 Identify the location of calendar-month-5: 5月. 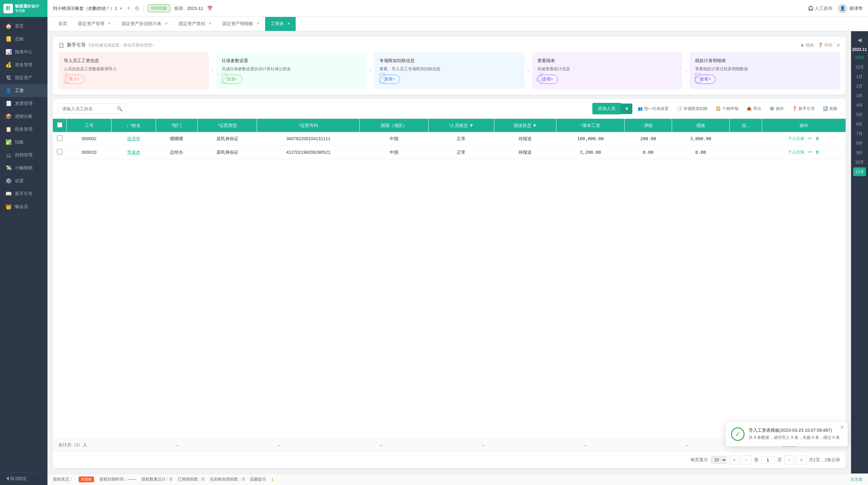
(860, 115).